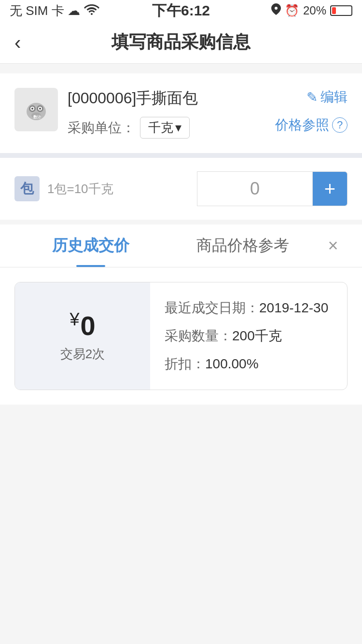 This screenshot has height=644, width=362. Describe the element at coordinates (55, 11) in the screenshot. I see `status-left: 无 SIM 卡 ☁` at that location.